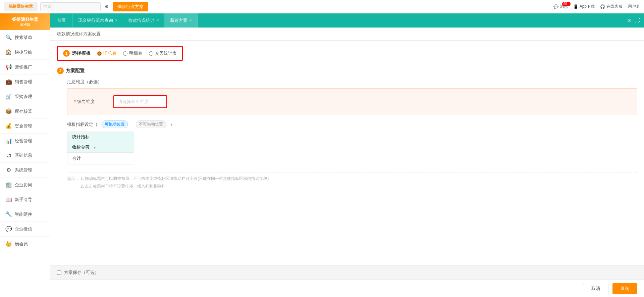 The image size is (644, 297). What do you see at coordinates (115, 124) in the screenshot?
I see `movable-tag: 可拖动位置` at bounding box center [115, 124].